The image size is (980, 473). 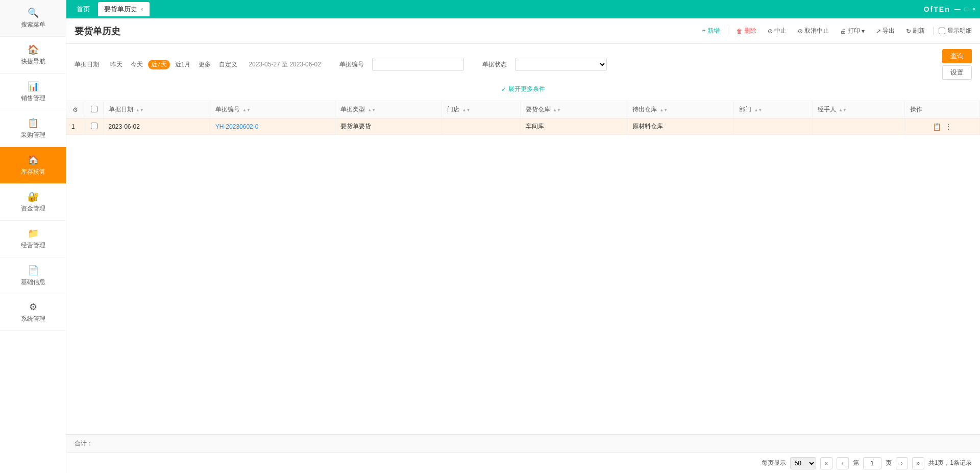 I want to click on cancel-stop-button: ⊘ 取消中止, so click(x=814, y=31).